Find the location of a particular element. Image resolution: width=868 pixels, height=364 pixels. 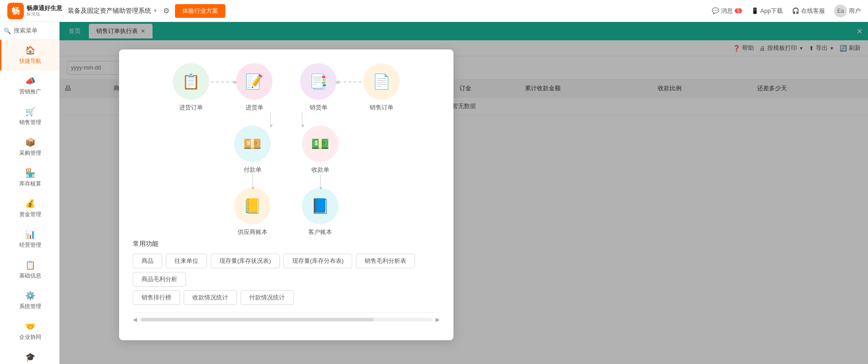

message-badge: 5 is located at coordinates (738, 11).